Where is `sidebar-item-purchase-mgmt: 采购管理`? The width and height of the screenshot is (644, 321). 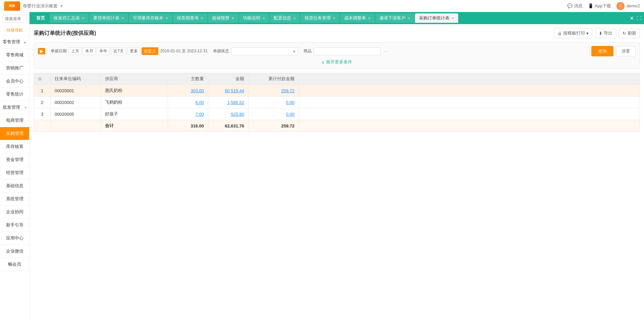 sidebar-item-purchase-mgmt: 采购管理 is located at coordinates (15, 133).